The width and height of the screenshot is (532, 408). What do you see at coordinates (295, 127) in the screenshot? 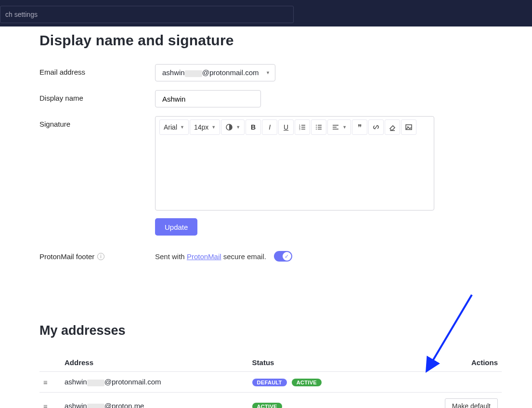
I see `editor-toolbar: Arial▼ 14px▼ ▼ B I U 123 ▼ ❞` at bounding box center [295, 127].